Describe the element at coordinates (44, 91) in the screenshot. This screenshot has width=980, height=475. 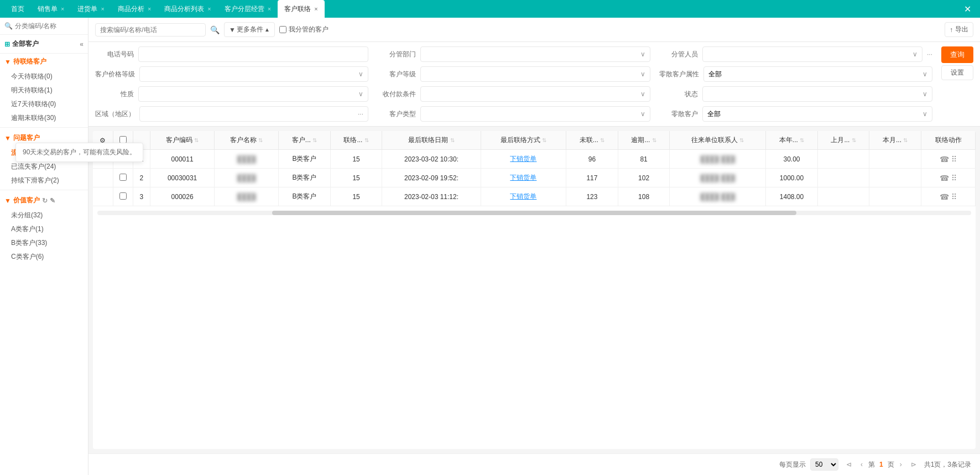
I see `sidebar-item-tomorrow: 明天待联络(1)` at that location.